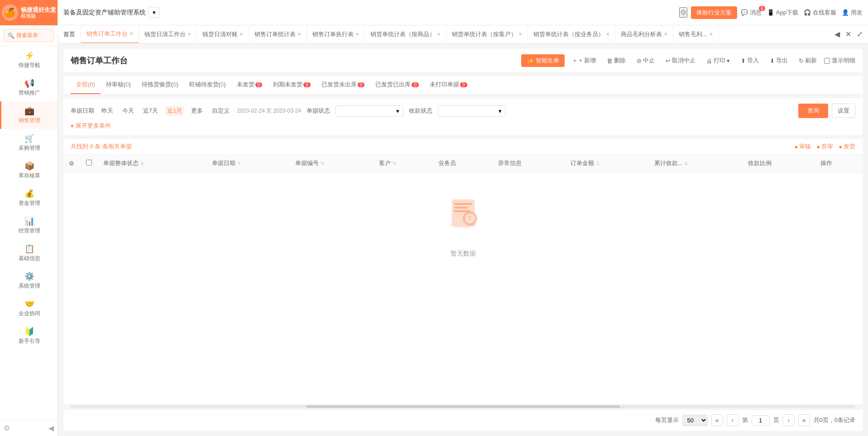  Describe the element at coordinates (616, 61) in the screenshot. I see `delete-button: 🗑 删除` at that location.